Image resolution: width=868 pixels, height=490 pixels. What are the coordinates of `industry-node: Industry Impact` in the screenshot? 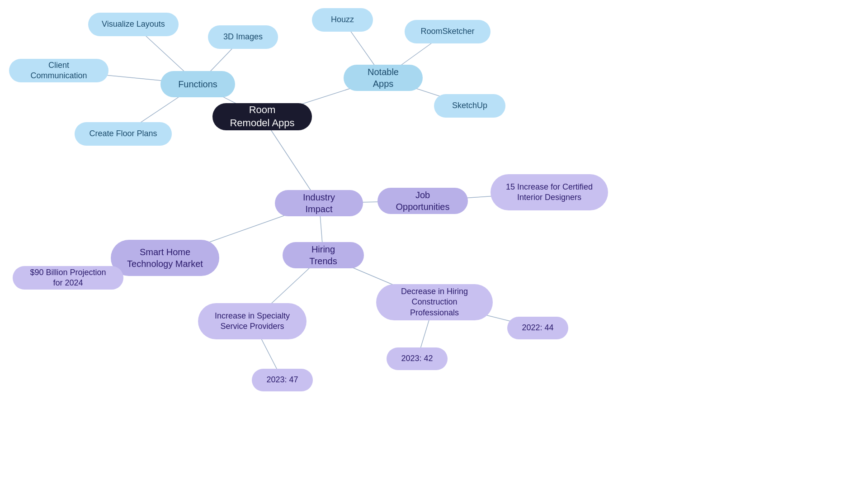 It's located at (319, 203).